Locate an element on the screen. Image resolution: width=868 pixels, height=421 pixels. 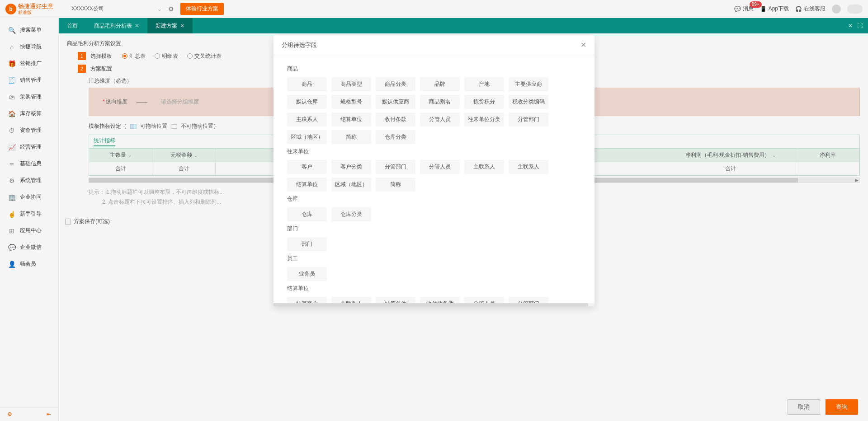
modal-title: 分组待选字段 is located at coordinates (299, 45).